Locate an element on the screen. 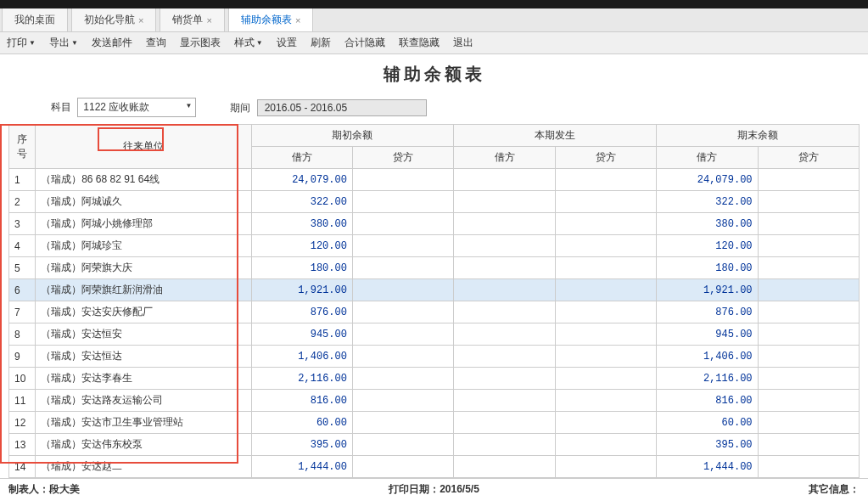 The width and height of the screenshot is (868, 495). toolbar-导出: 导出▼ is located at coordinates (64, 42).